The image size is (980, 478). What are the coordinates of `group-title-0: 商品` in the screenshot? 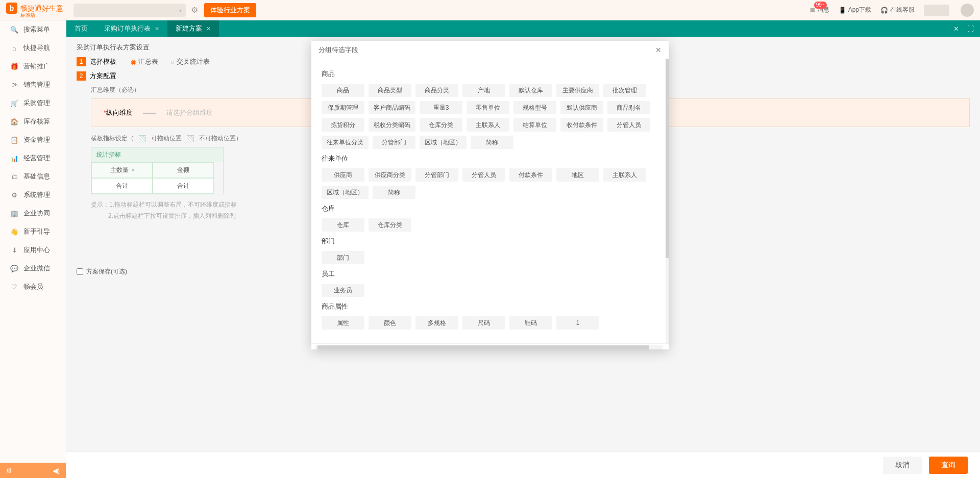 It's located at (490, 74).